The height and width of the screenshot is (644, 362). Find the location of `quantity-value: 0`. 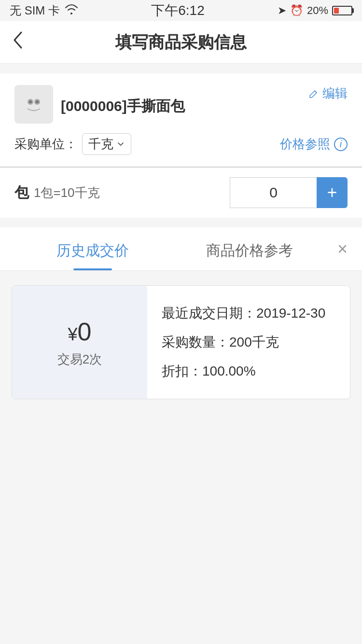

quantity-value: 0 is located at coordinates (273, 193).